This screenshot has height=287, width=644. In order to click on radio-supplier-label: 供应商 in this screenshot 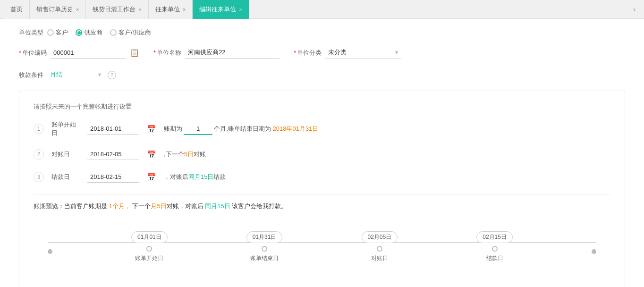, I will do `click(93, 33)`.